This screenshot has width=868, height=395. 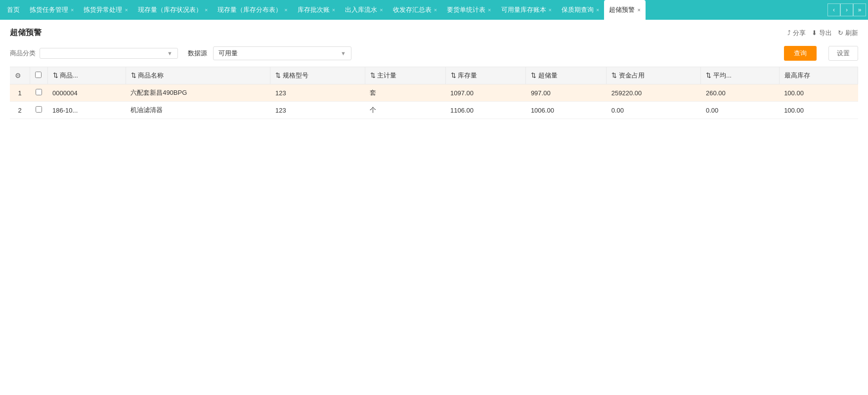 What do you see at coordinates (834, 10) in the screenshot?
I see `nav-prev-button: ‹` at bounding box center [834, 10].